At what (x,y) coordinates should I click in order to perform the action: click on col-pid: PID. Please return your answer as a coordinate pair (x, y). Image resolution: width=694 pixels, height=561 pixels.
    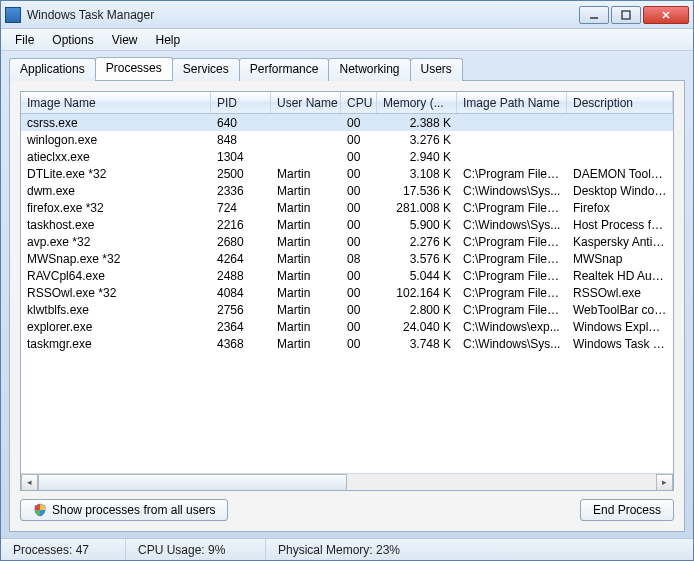
    Looking at the image, I should click on (241, 102).